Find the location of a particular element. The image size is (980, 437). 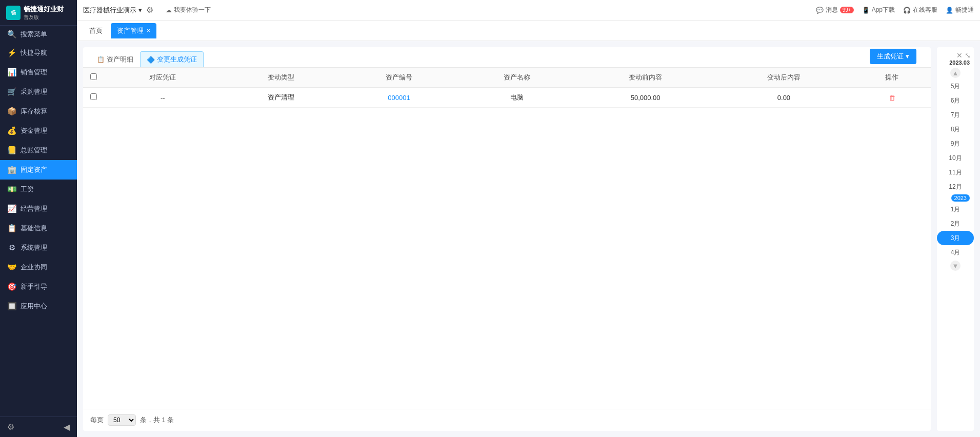

topbar-company: 医疗器械行业演示 ▾ is located at coordinates (113, 10).